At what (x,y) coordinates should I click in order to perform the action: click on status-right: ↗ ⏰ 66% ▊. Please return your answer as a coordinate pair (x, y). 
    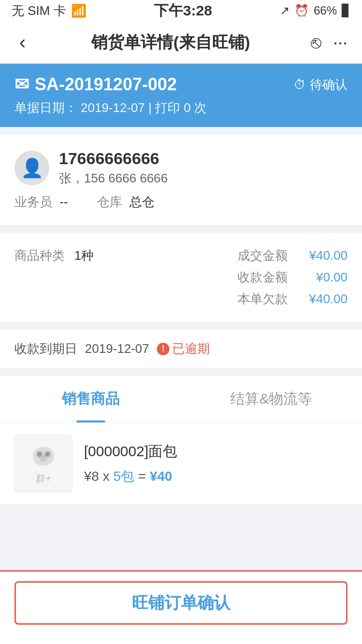
    Looking at the image, I should click on (315, 11).